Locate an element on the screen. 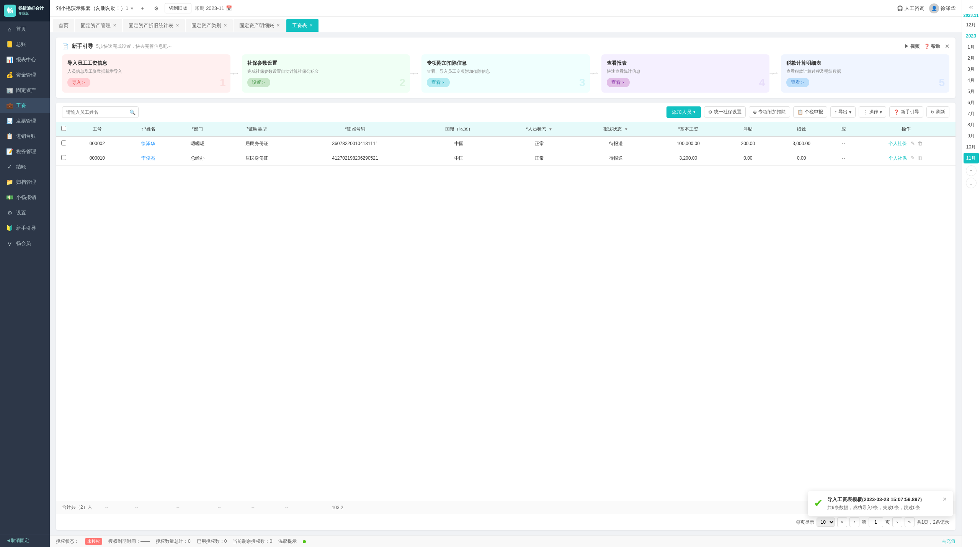 The width and height of the screenshot is (980, 547). used-auth: 已用授权数：0 is located at coordinates (212, 541).